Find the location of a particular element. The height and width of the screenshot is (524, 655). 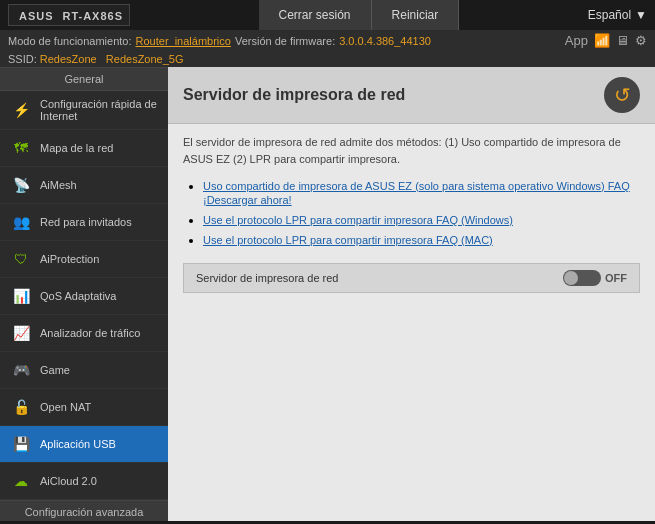

toggle-state-text: OFF is located at coordinates (616, 278).